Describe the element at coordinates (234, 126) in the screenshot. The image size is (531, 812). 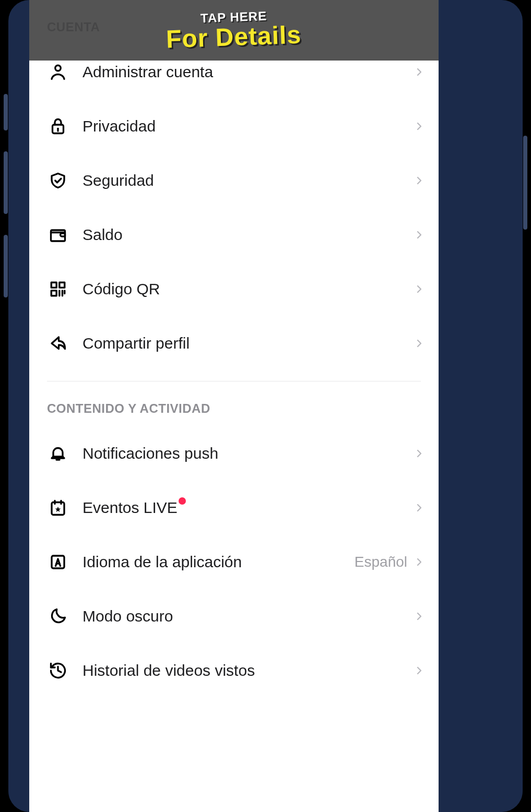
I see `row-privacy: Privacidad` at that location.